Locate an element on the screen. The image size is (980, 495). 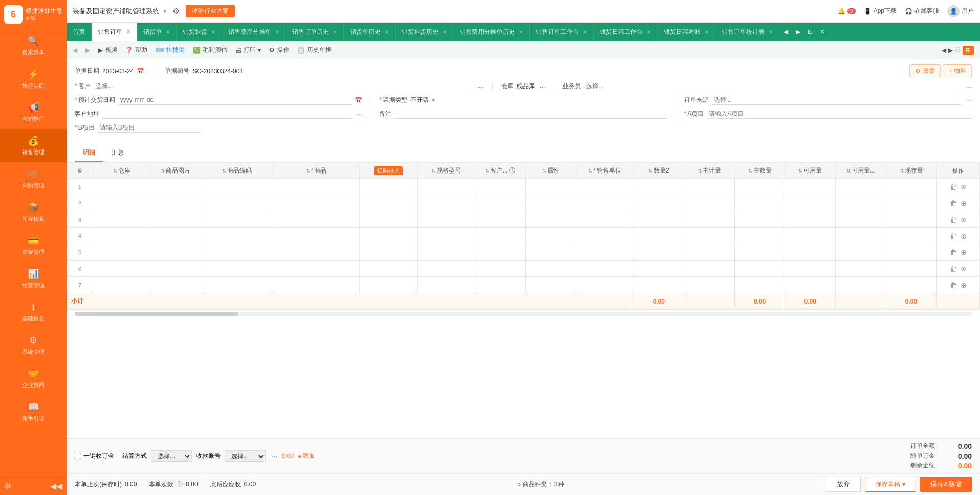
row-3-copy-btn: ⊕ is located at coordinates (964, 220).